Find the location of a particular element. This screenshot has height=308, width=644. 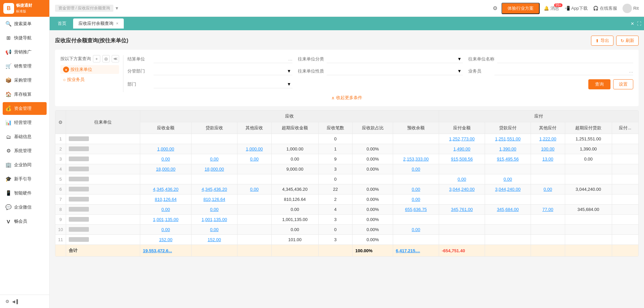

user-avatar: Rit is located at coordinates (631, 8).